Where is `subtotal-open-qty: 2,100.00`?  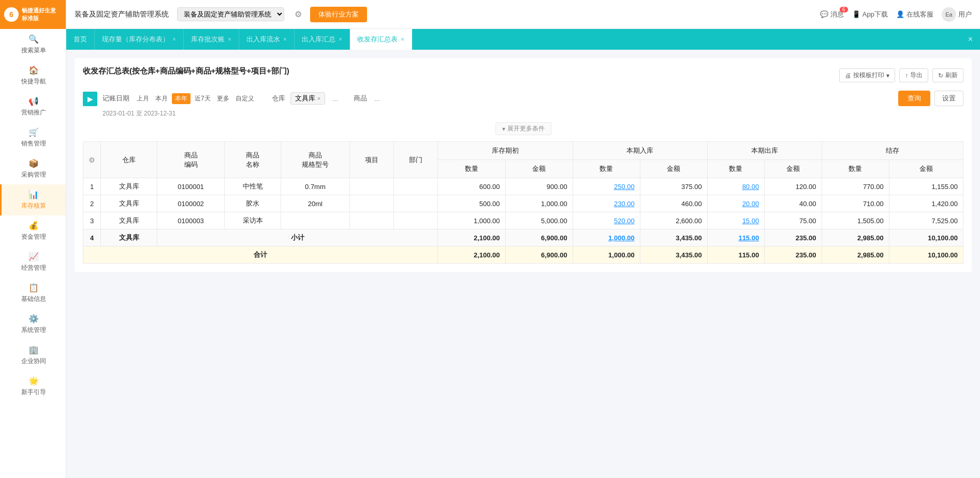
subtotal-open-qty: 2,100.00 is located at coordinates (472, 238).